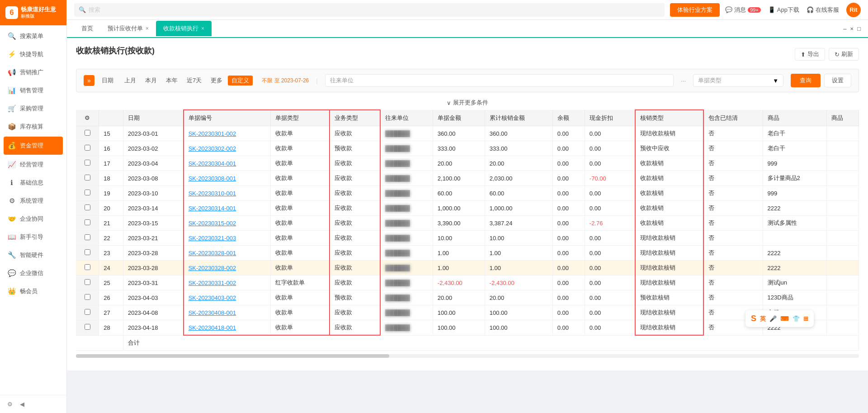 This screenshot has height=413, width=868. What do you see at coordinates (733, 164) in the screenshot?
I see `cell-include-settled: 否` at bounding box center [733, 164].